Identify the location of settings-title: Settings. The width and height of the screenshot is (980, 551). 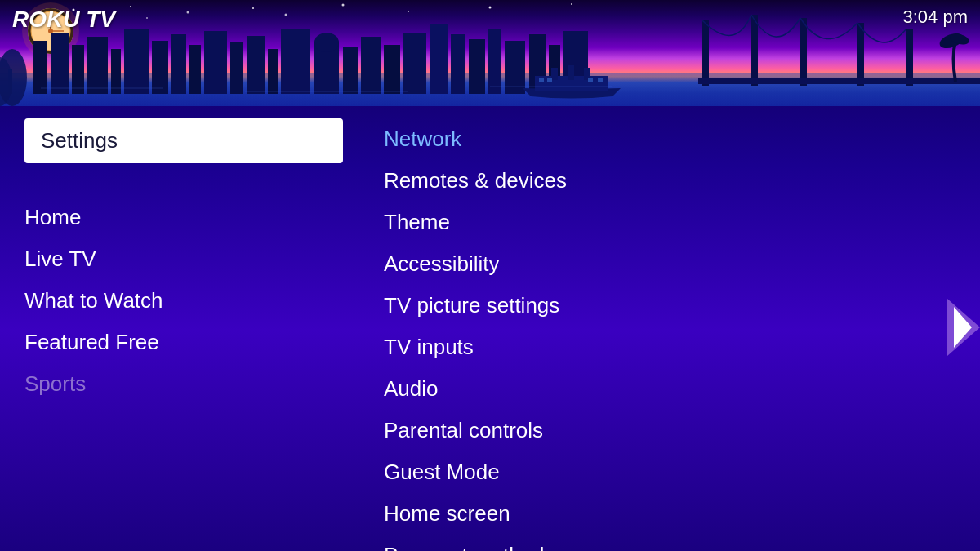
(79, 140).